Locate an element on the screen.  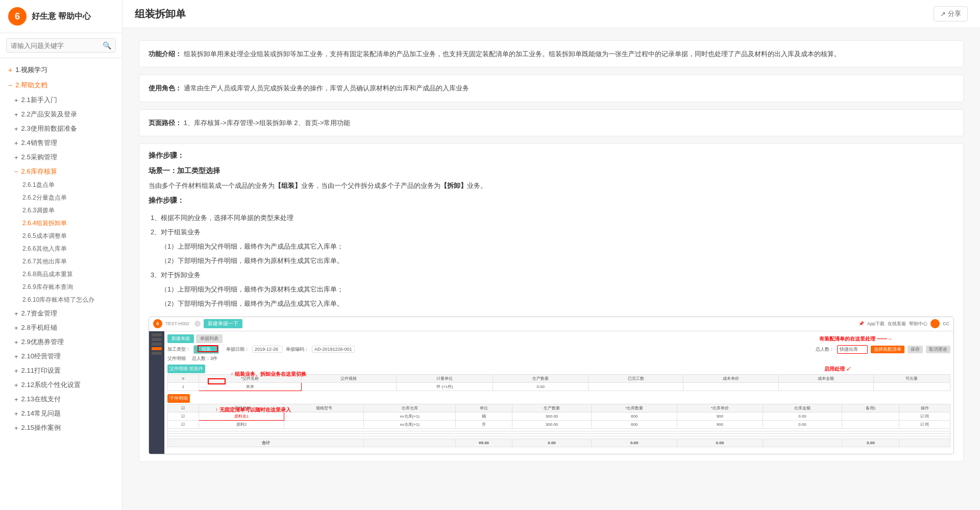
lcell-name2: 原料2 is located at coordinates (241, 424).